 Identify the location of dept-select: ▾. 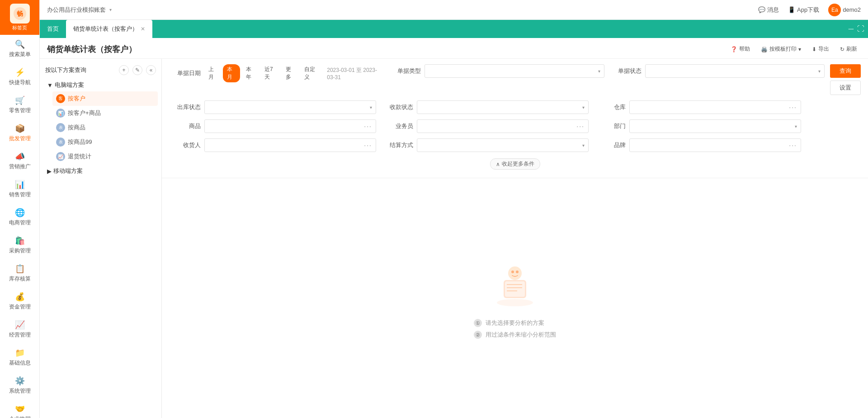
(715, 126).